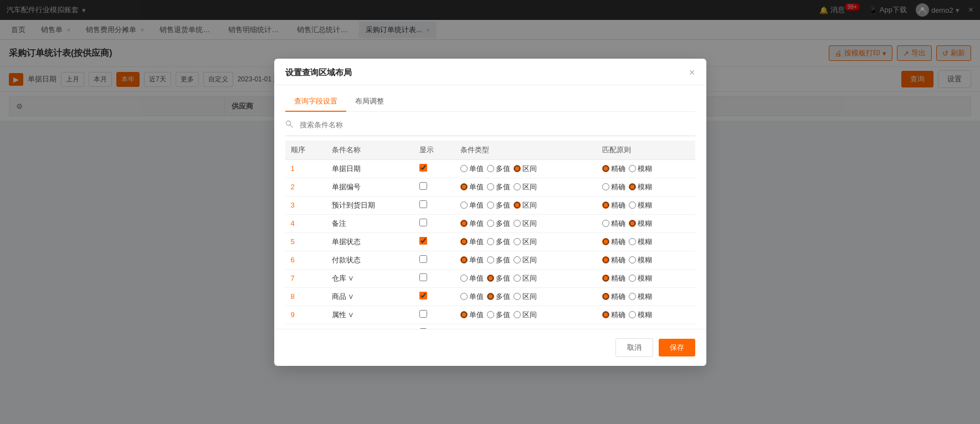  I want to click on modal-tab-layout: 布局调整, so click(370, 102).